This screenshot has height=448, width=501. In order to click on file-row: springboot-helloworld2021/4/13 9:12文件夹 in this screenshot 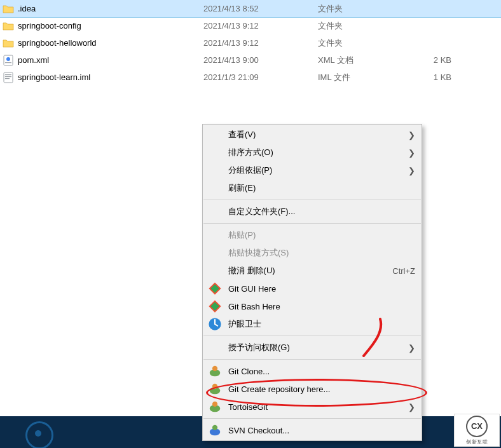, I will do `click(251, 43)`.